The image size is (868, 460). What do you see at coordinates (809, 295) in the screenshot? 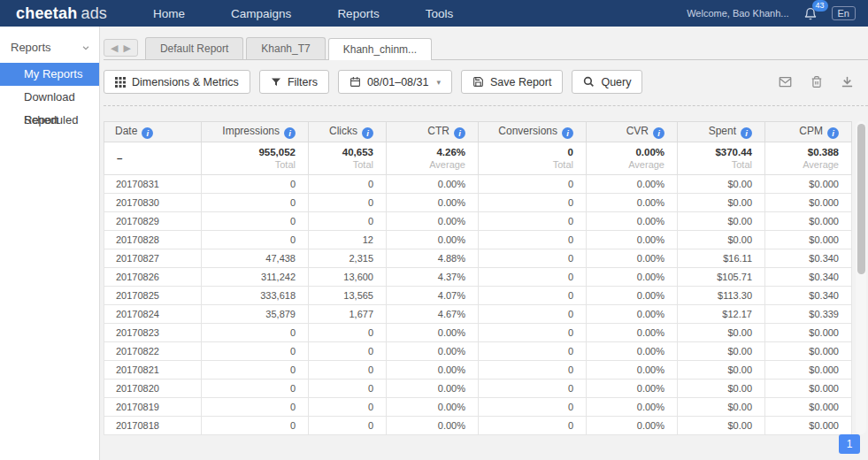
I see `table-cell: $0.340` at bounding box center [809, 295].